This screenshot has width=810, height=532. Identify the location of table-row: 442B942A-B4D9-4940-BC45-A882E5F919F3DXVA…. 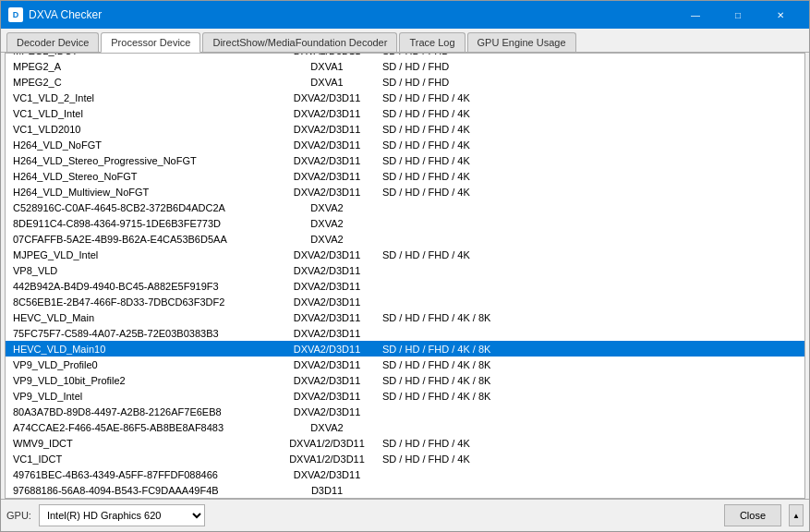
(405, 286).